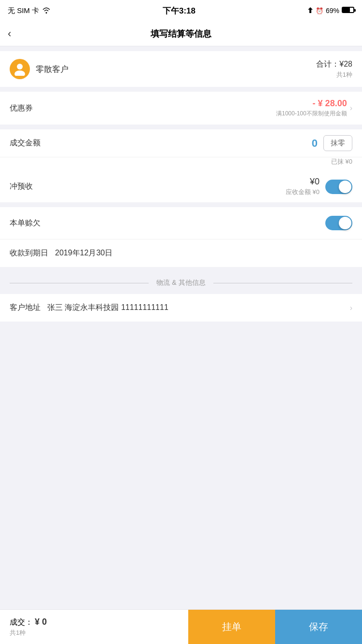 This screenshot has width=362, height=644. Describe the element at coordinates (181, 108) in the screenshot. I see `coupon-row: 优惠券 - ¥ 28.00 满1000-100不限制使用金额 ›` at that location.